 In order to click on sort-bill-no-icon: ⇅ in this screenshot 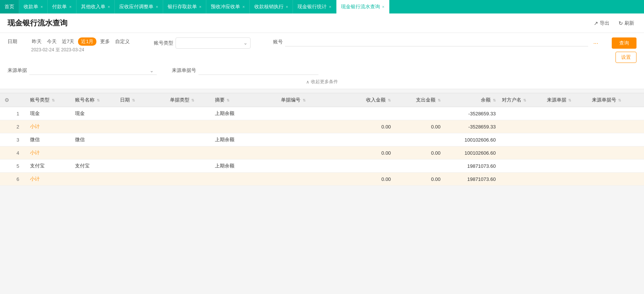, I will do `click(304, 100)`.